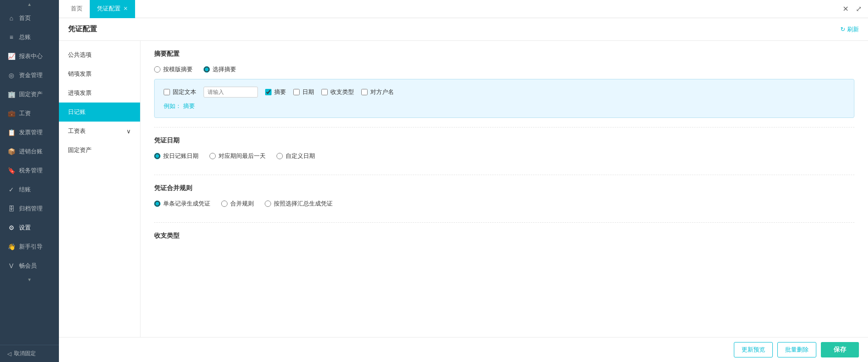 This screenshot has height=362, width=868. What do you see at coordinates (231, 92) in the screenshot?
I see `fixed-text-input` at bounding box center [231, 92].